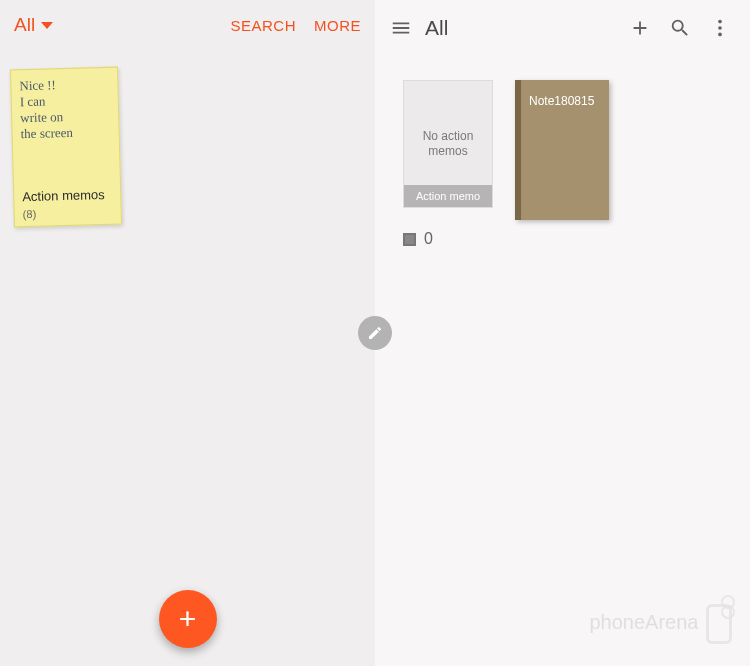 This screenshot has height=666, width=750. I want to click on handwriting-preview: Nice !! I can write on the screen, so click(66, 109).